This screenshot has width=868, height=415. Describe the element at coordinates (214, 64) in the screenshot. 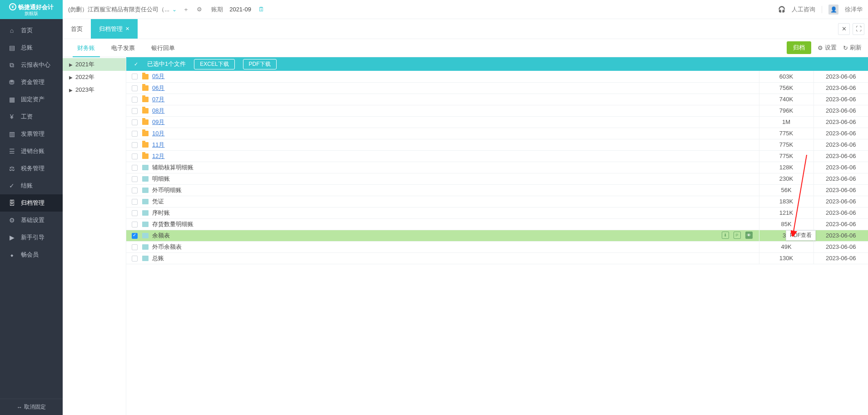

I see `download-excel-button: EXCEL下载` at that location.